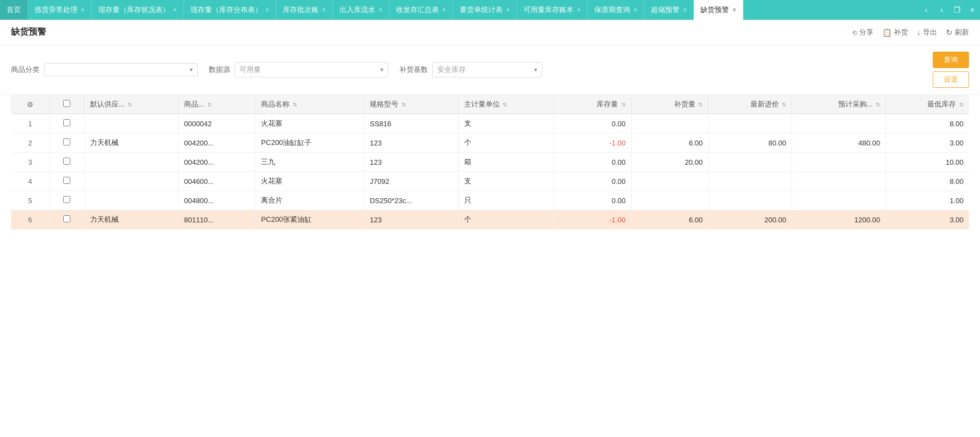  What do you see at coordinates (506, 104) in the screenshot?
I see `th-unit: 主计量单位 ⇅` at bounding box center [506, 104].